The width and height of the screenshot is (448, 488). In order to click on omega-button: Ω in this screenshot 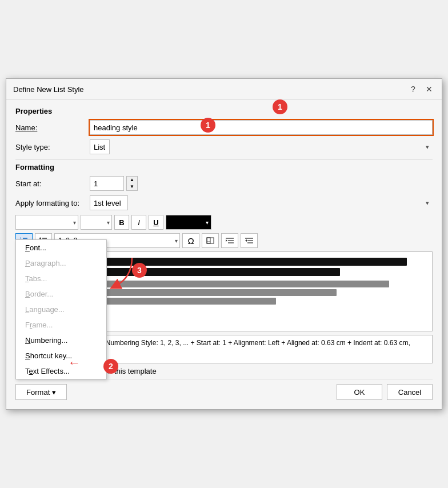, I will do `click(191, 241)`.